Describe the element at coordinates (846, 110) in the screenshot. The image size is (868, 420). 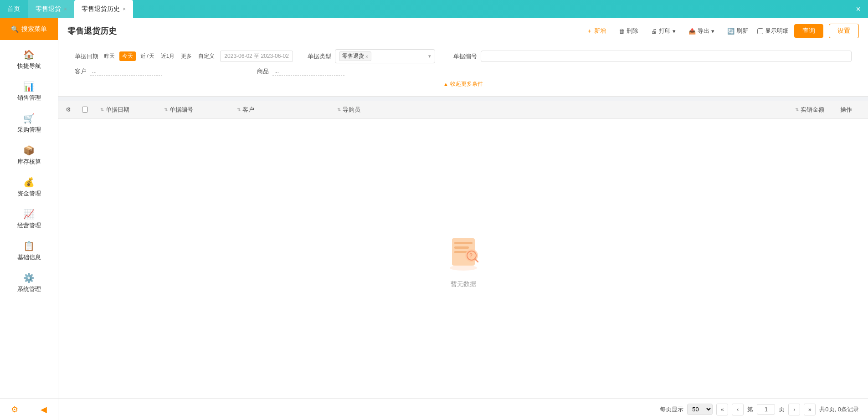
I see `th-op: 操作` at that location.